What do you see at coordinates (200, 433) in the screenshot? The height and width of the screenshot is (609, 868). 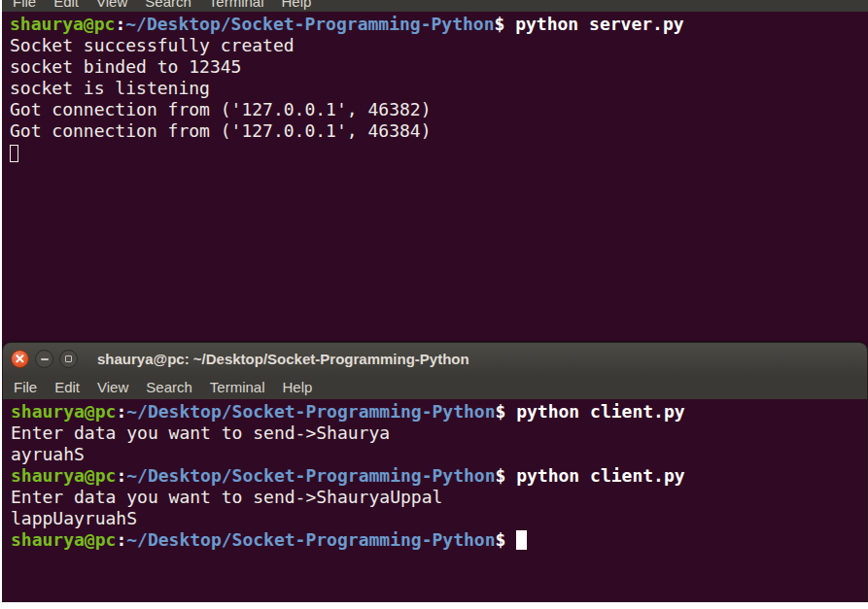 I see `terminal-text-segment: Enter data you want to send->Shaurya` at bounding box center [200, 433].